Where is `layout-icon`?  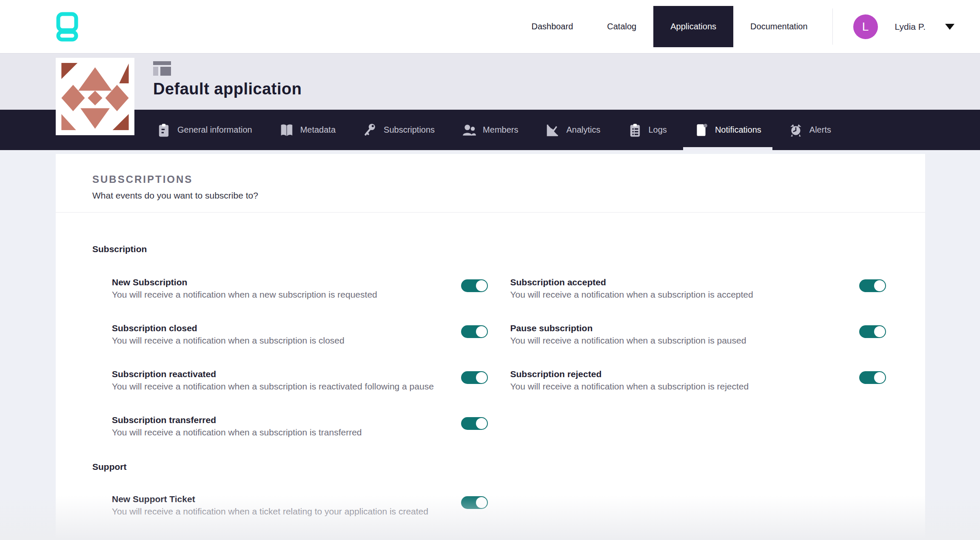 layout-icon is located at coordinates (162, 68).